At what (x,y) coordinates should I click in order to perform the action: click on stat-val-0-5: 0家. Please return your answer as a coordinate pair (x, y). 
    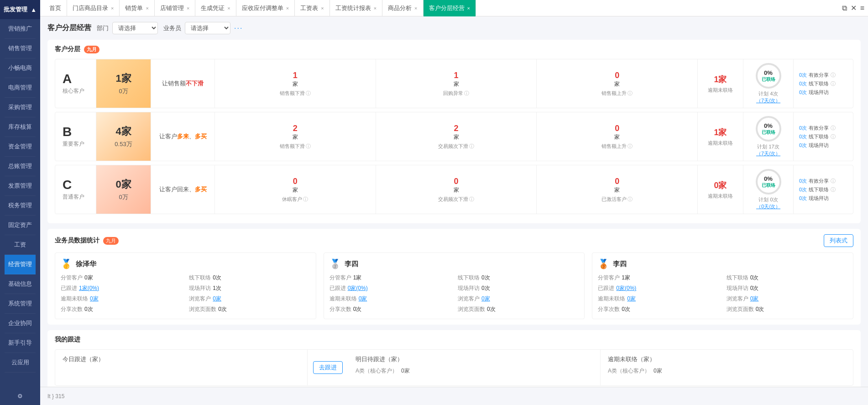
    Looking at the image, I should click on (217, 299).